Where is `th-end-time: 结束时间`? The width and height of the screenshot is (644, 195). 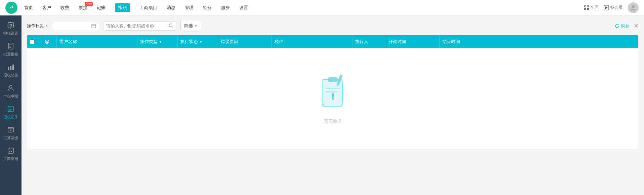
th-end-time: 结束时间 is located at coordinates (463, 42).